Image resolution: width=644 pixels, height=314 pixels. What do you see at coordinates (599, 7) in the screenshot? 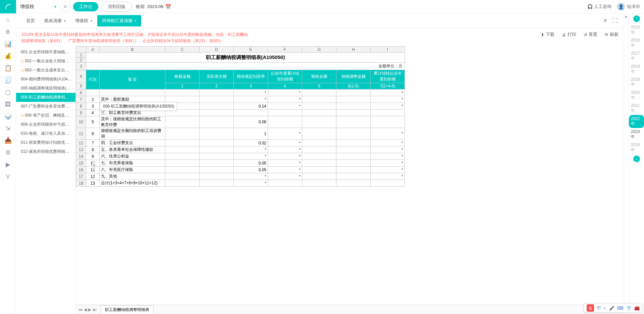
I see `consult-link: 🎧 人工咨询` at bounding box center [599, 7].